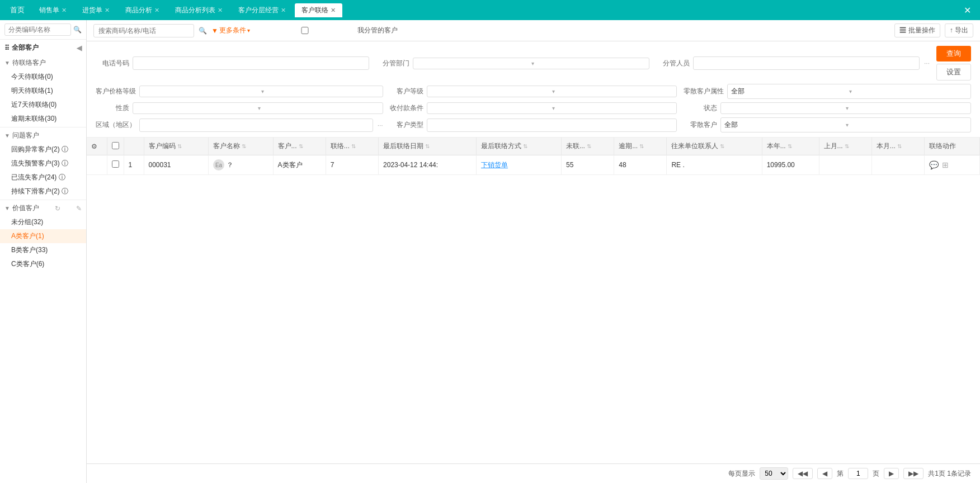  Describe the element at coordinates (77, 30) in the screenshot. I see `sidebar-search-icon: 🔍` at that location.